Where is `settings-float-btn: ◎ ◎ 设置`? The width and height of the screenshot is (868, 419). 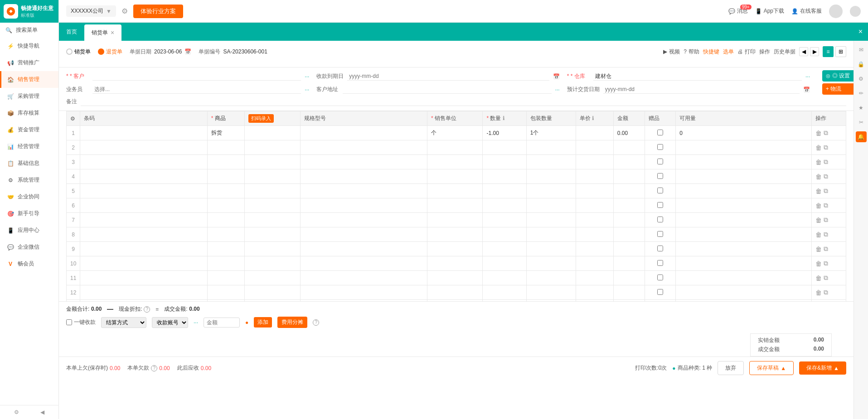
settings-float-btn: ◎ ◎ 设置 is located at coordinates (838, 76).